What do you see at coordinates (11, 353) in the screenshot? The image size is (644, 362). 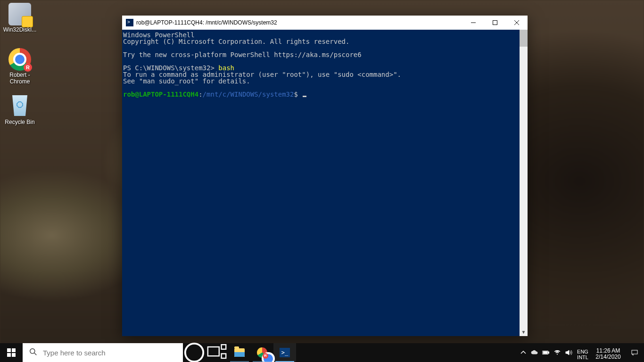 I see `windows-logo-icon` at bounding box center [11, 353].